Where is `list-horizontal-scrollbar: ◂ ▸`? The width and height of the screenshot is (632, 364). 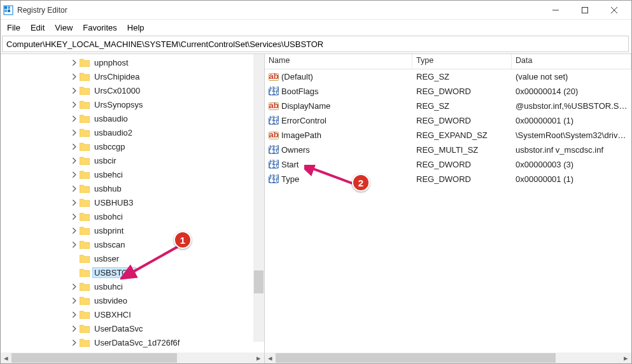
list-horizontal-scrollbar: ◂ ▸ is located at coordinates (448, 358).